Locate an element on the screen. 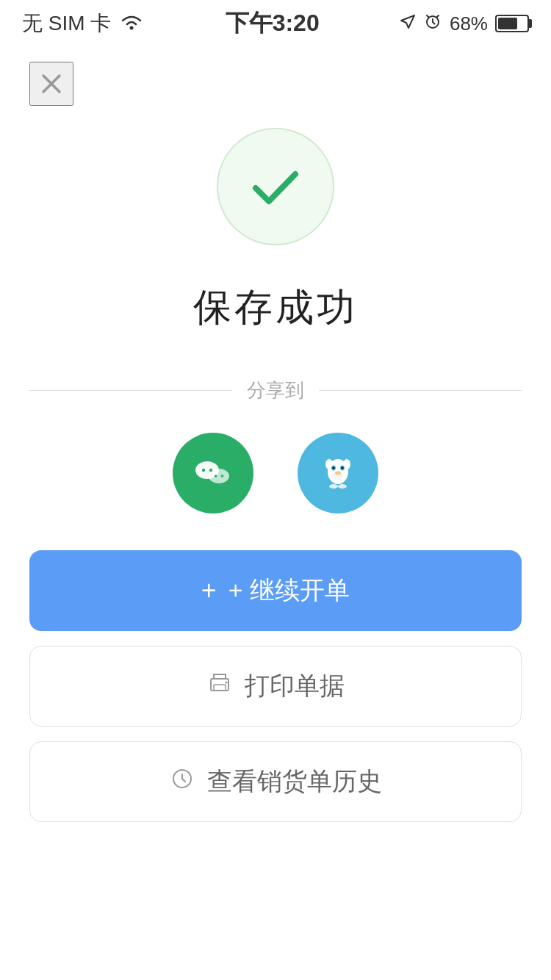 Image resolution: width=551 pixels, height=980 pixels. print-button: 打印单据 is located at coordinates (276, 686).